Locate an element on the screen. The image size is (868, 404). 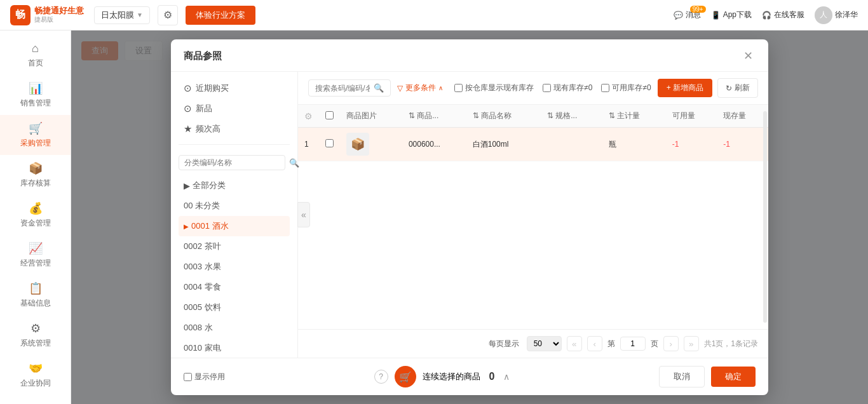
shortcut-frequent: ★ 频次高 is located at coordinates (234, 129).